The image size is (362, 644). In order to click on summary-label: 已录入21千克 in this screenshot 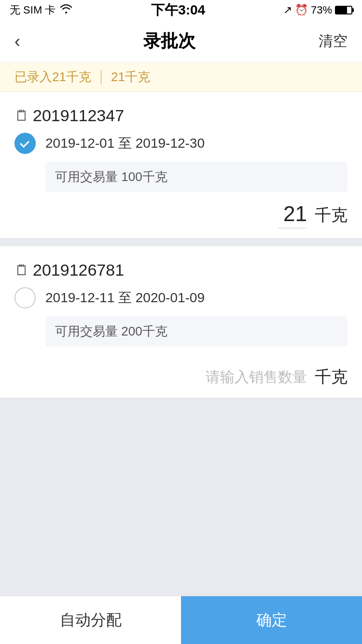, I will do `click(53, 77)`.